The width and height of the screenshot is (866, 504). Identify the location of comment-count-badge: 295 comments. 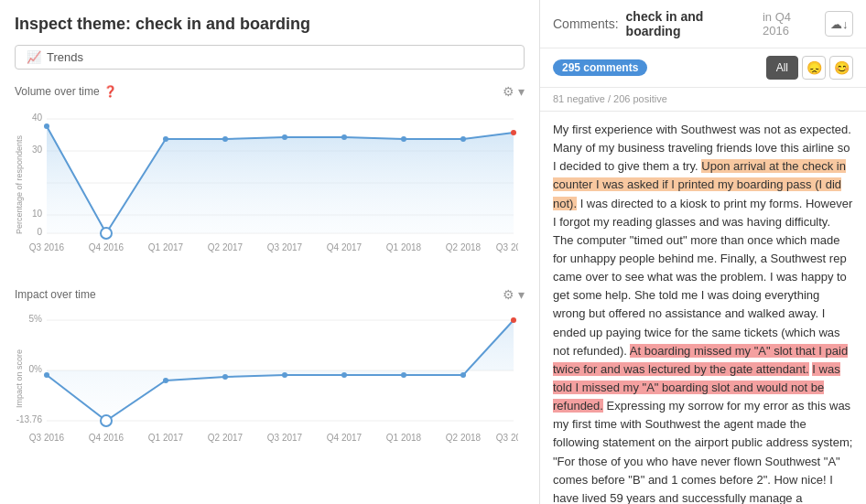
(601, 68).